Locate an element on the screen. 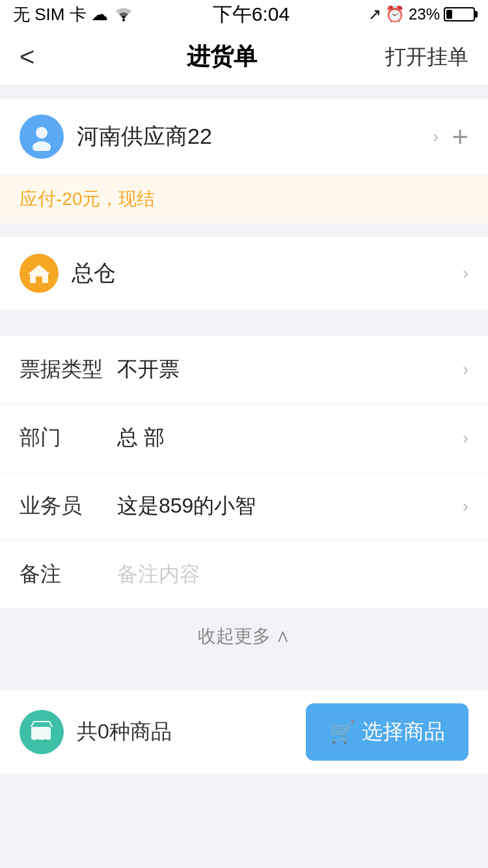 This screenshot has height=868, width=488. wifi-icon is located at coordinates (124, 14).